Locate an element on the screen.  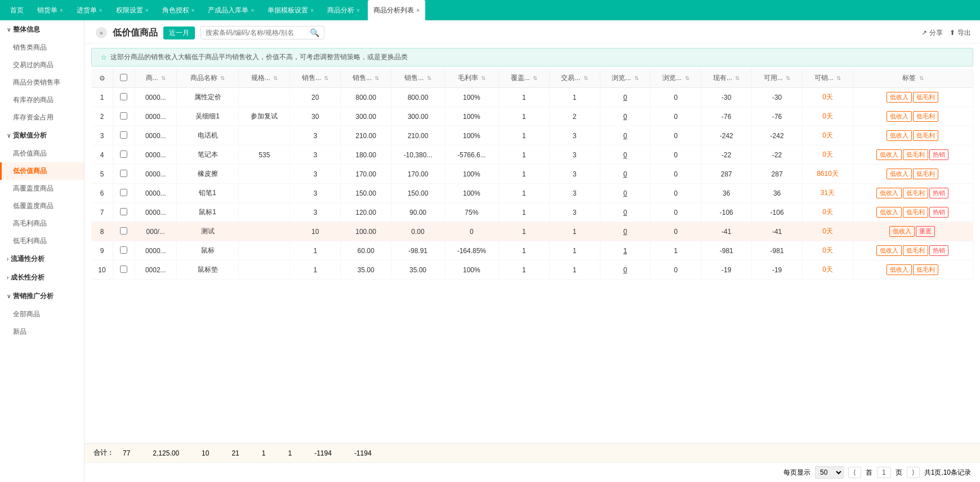
col-gross-rate: 毛利率 ⇅ is located at coordinates (471, 78).